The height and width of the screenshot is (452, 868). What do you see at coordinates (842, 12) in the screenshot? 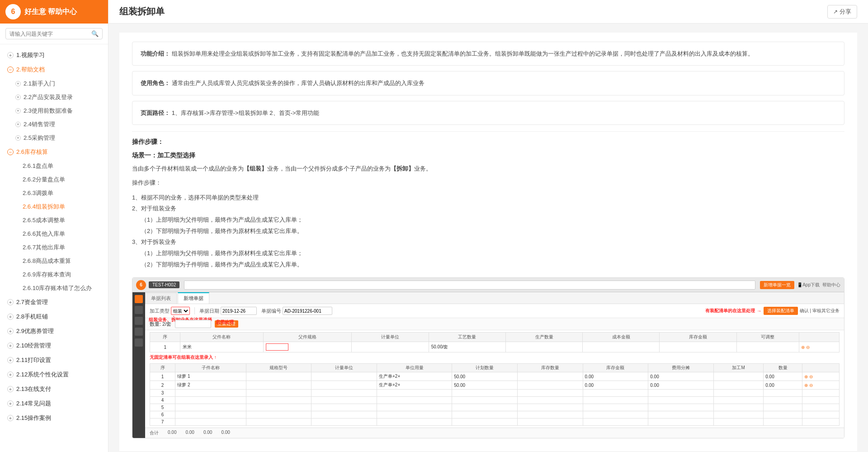
I see `share-button: ↗ 分享` at bounding box center [842, 12].